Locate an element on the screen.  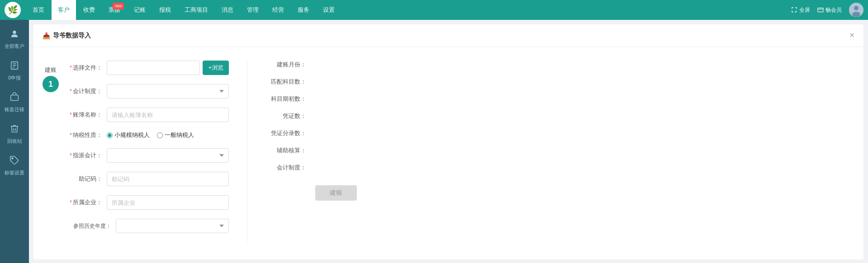
tags-icon is located at coordinates (14, 162).